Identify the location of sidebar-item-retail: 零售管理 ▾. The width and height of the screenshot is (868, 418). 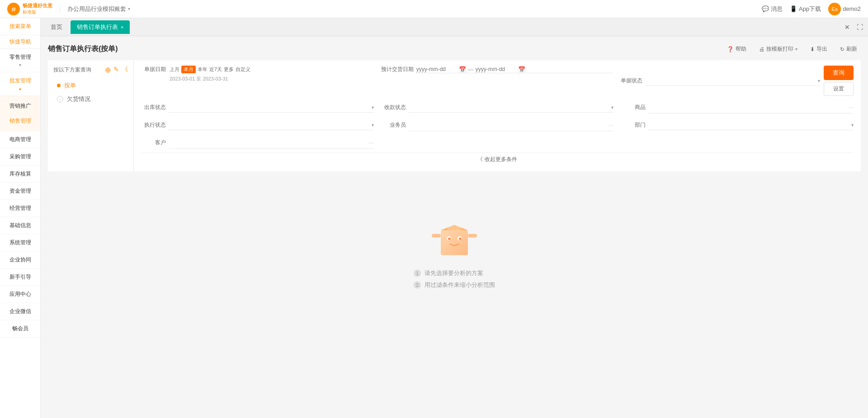
(20, 61).